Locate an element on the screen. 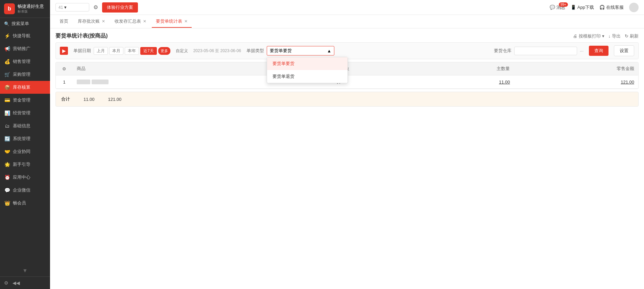 This screenshot has height=289, width=644. search-label: 搜索菜单 is located at coordinates (20, 24).